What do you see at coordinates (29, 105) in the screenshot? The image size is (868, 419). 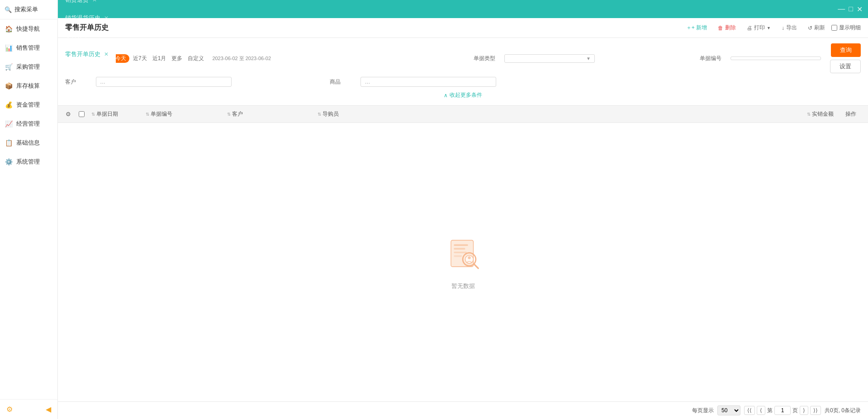 I see `sidebar-item-finance: 💰 资金管理` at bounding box center [29, 105].